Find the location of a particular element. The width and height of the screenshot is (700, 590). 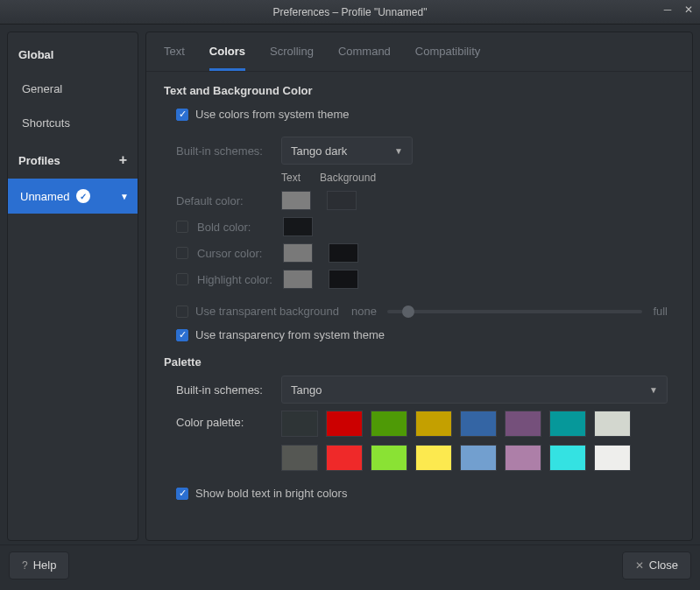

profile-default-icon: ✓ is located at coordinates (83, 196).